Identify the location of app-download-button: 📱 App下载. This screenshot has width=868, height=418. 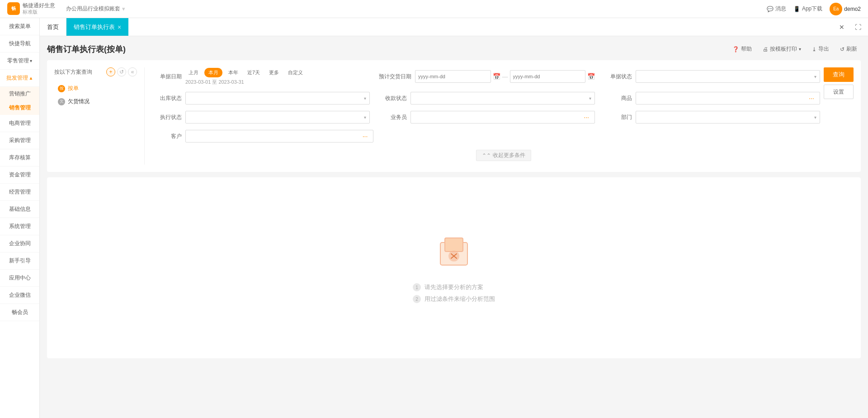
(808, 9).